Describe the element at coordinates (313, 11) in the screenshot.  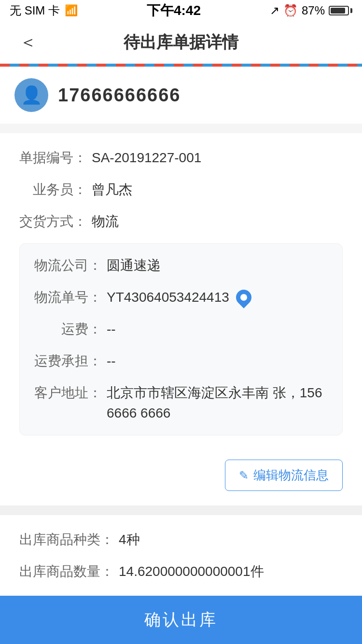
I see `battery-percentage: 87%` at that location.